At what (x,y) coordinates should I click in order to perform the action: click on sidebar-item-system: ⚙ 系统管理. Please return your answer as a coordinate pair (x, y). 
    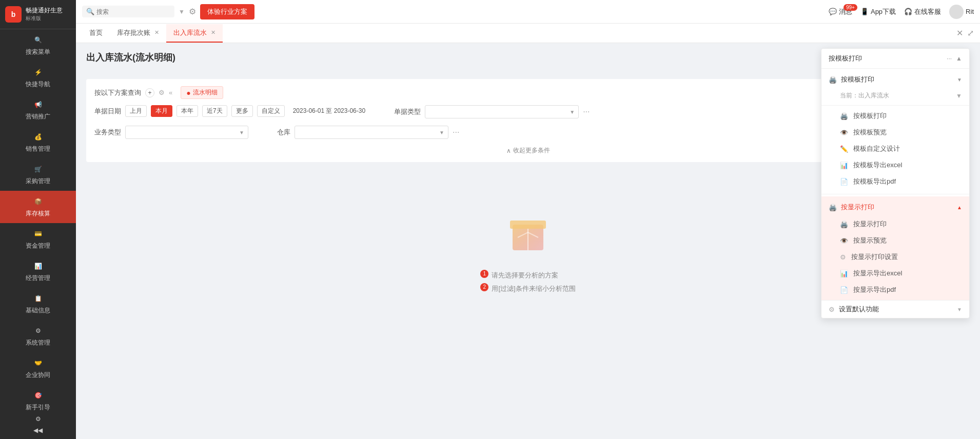
    Looking at the image, I should click on (38, 336).